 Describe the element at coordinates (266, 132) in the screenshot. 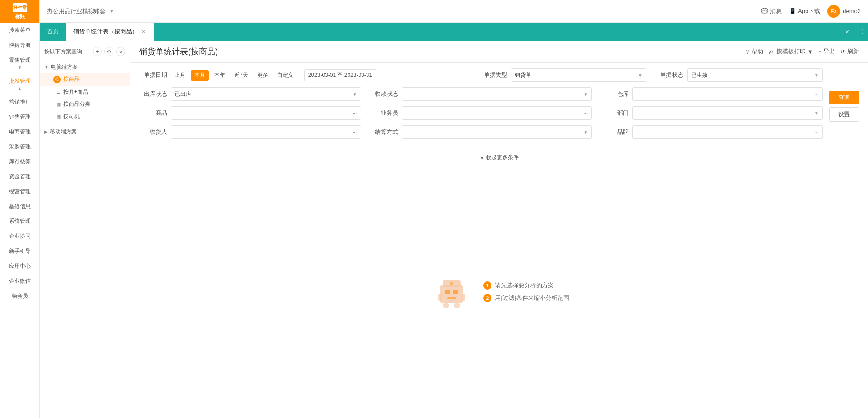

I see `receiver-select: ···` at that location.